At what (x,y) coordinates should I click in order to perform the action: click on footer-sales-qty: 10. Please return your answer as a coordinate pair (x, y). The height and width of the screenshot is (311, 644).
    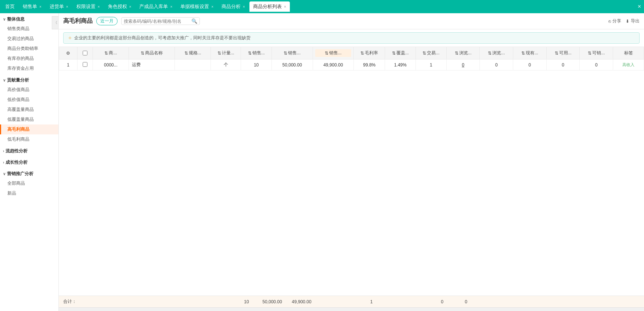
    Looking at the image, I should click on (247, 302).